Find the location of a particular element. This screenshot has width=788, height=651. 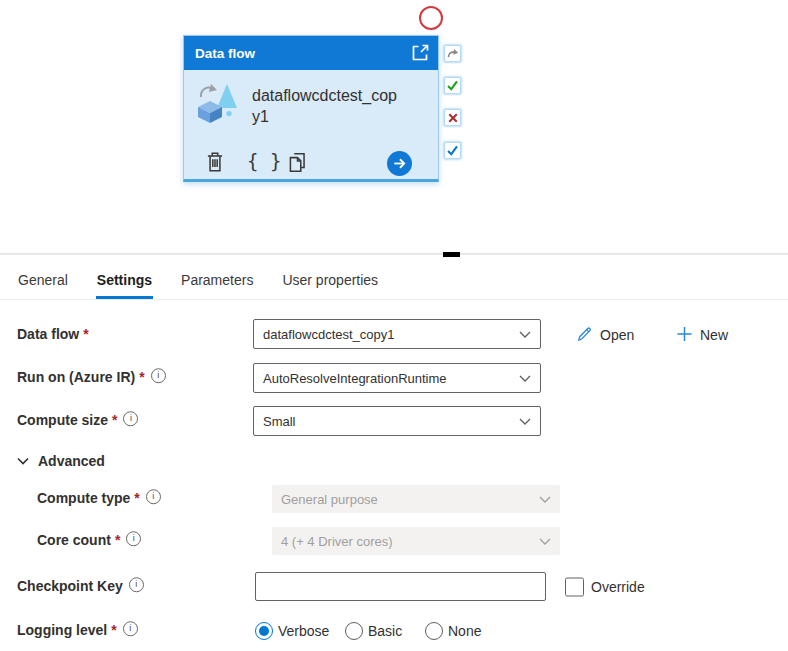

compute-type-label: Compute type*i is located at coordinates (99, 499).